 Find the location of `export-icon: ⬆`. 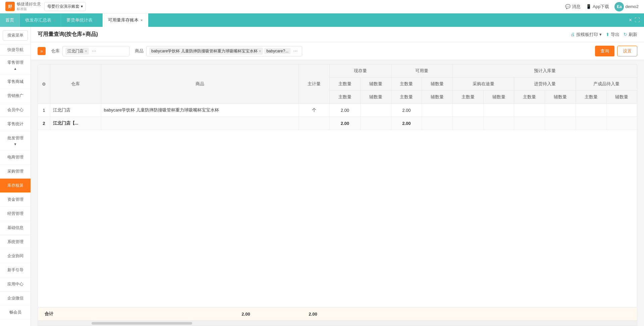

export-icon: ⬆ is located at coordinates (608, 34).